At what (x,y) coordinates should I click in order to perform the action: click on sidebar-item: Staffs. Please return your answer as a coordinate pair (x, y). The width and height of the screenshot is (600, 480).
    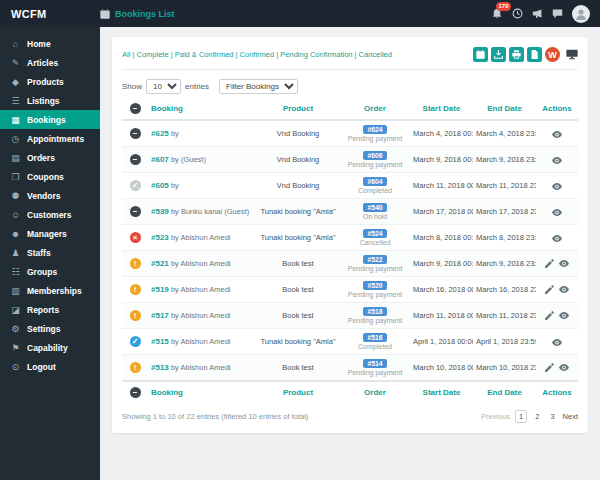
    Looking at the image, I should click on (50, 252).